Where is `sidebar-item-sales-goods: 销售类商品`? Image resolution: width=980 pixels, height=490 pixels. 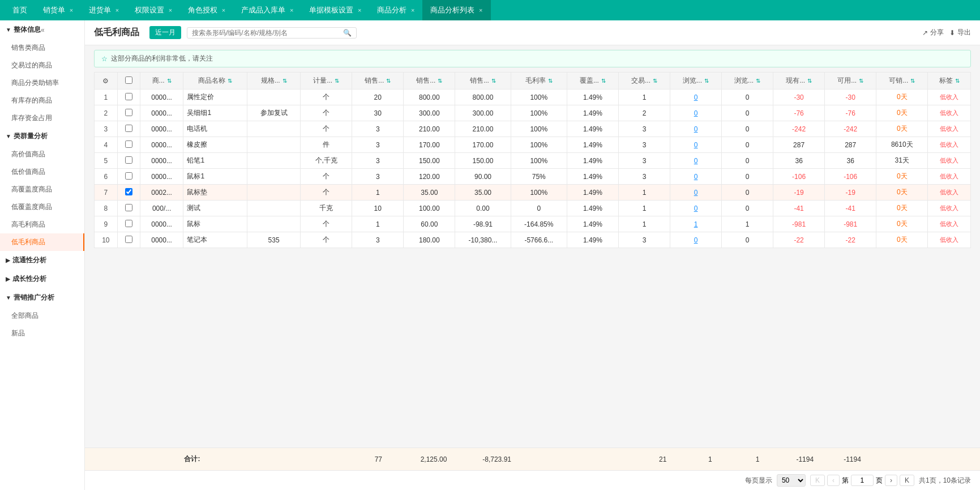
sidebar-item-sales-goods: 销售类商品 is located at coordinates (42, 48).